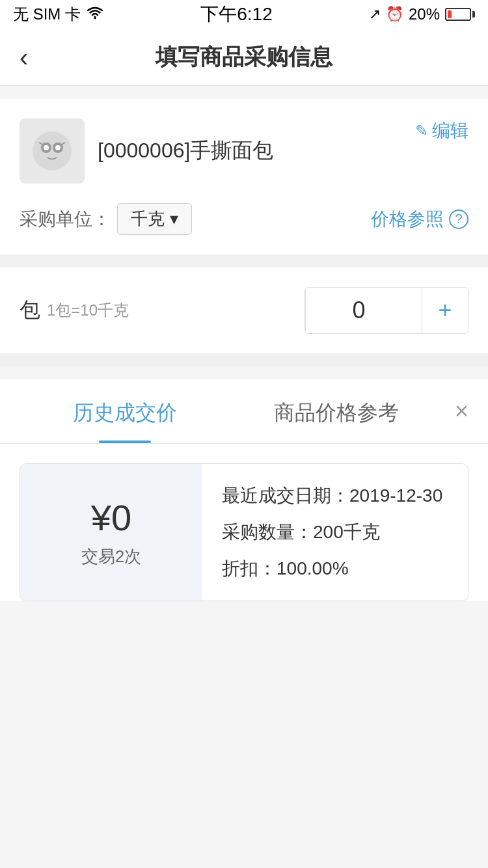 The width and height of the screenshot is (488, 868). Describe the element at coordinates (146, 151) in the screenshot. I see `product-left: [0000006]手撕面包` at that location.